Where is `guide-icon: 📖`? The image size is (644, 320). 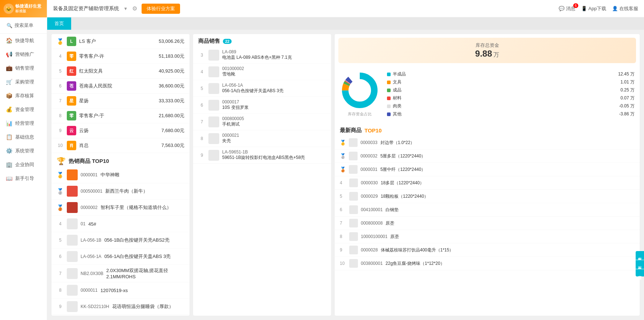 guide-icon: 📖 is located at coordinates (9, 179).